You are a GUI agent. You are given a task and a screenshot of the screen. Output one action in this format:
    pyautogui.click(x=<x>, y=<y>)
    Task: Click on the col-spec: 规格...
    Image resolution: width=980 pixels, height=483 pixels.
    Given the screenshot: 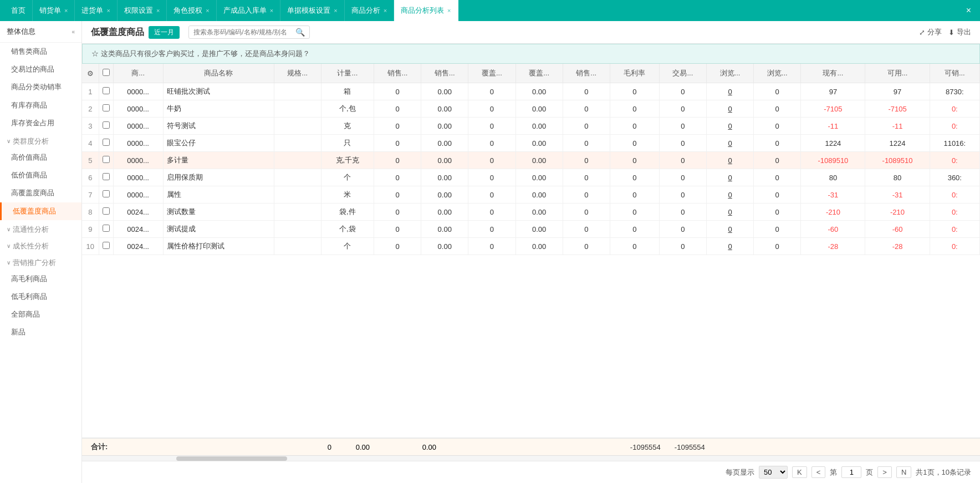 What is the action you would take?
    pyautogui.click(x=297, y=73)
    